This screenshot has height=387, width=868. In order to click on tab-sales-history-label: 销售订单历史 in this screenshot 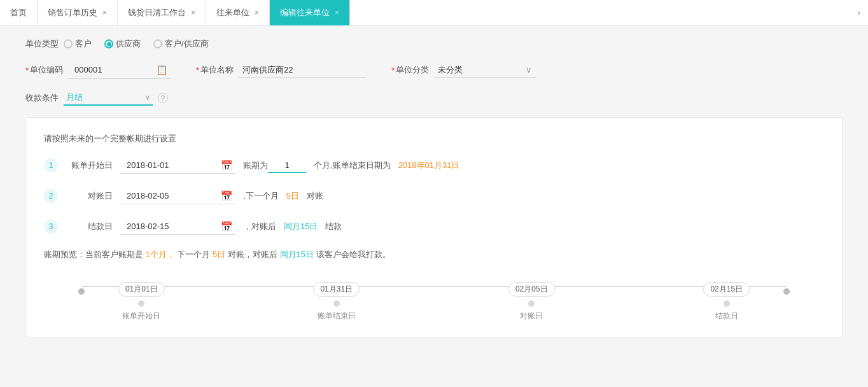, I will do `click(73, 13)`.